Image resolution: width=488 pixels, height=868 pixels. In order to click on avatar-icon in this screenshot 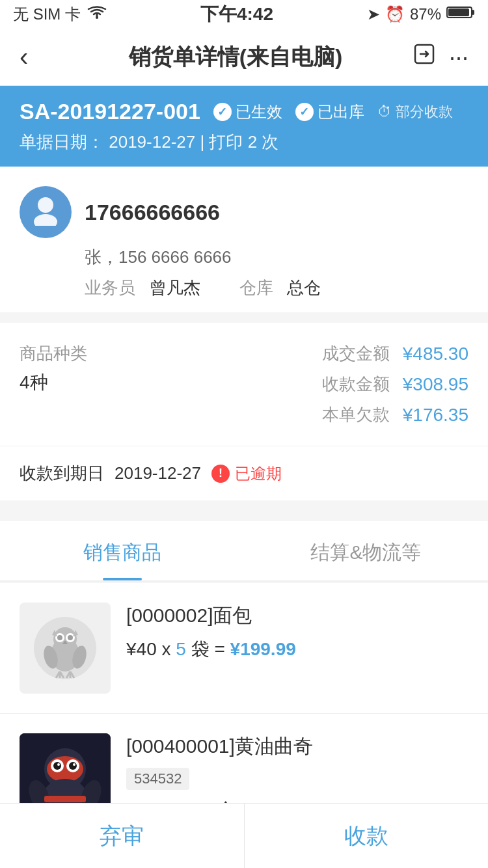, I will do `click(46, 212)`.